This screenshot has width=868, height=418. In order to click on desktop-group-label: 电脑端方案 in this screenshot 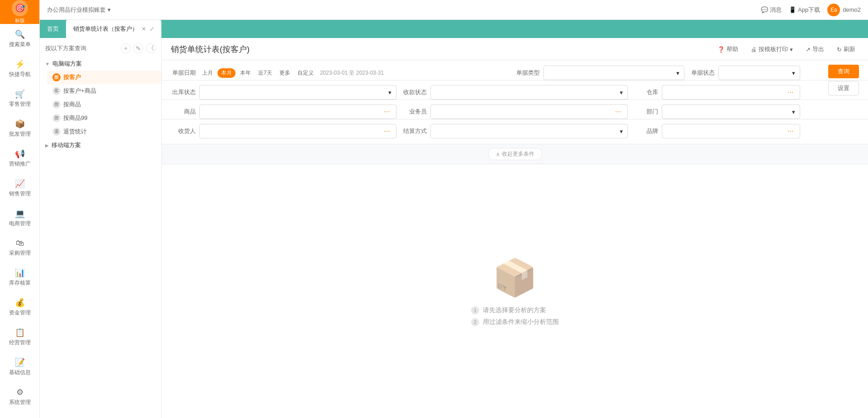, I will do `click(67, 64)`.